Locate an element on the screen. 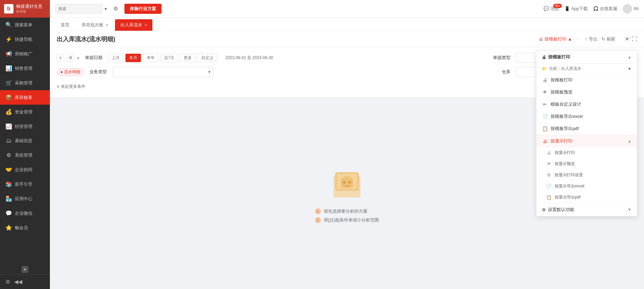 Image resolution: width=644 pixels, height=289 pixels. collab-icon: 🤝 is located at coordinates (9, 169).